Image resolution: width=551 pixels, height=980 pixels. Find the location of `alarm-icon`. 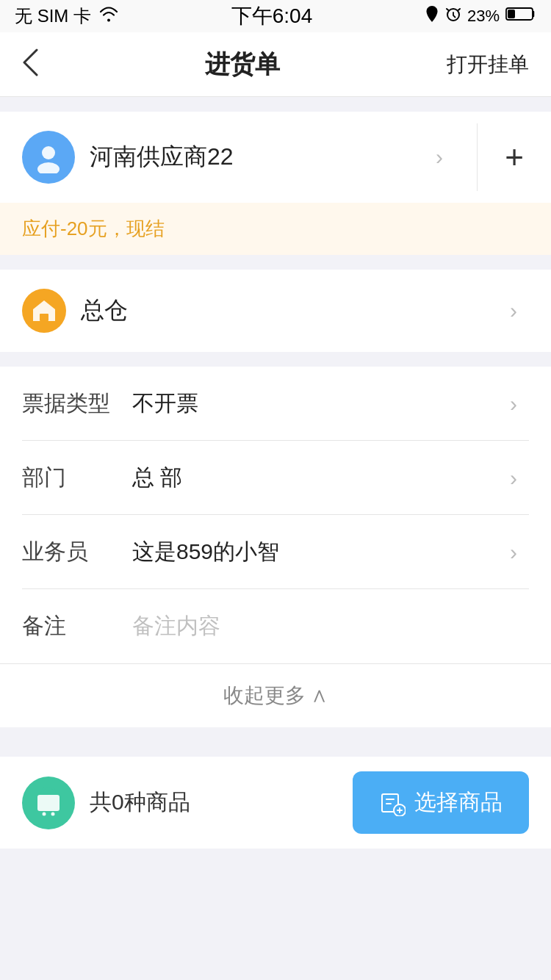

alarm-icon is located at coordinates (453, 16).